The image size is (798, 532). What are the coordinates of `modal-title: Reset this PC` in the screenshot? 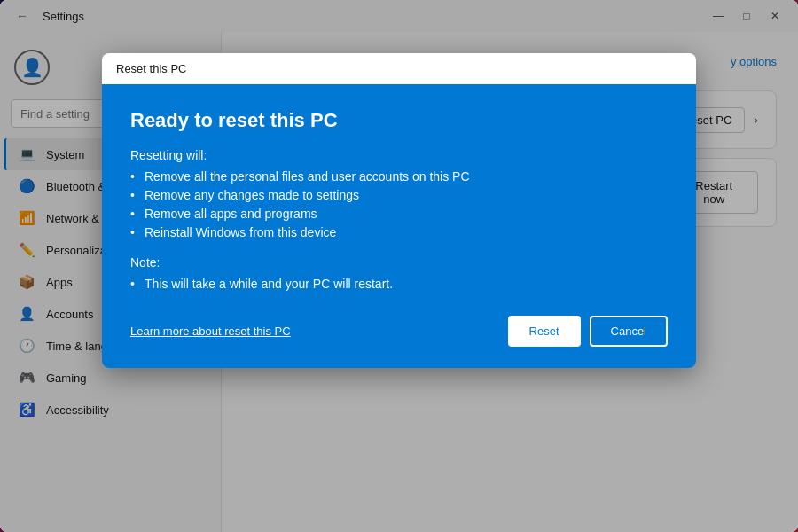 It's located at (151, 69).